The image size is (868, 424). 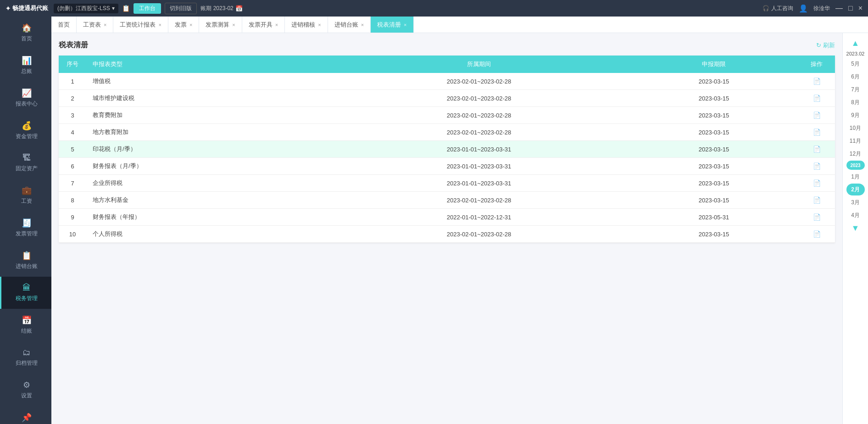 What do you see at coordinates (26, 390) in the screenshot?
I see `sidebar-item-settings: ⚙ 设置` at bounding box center [26, 390].